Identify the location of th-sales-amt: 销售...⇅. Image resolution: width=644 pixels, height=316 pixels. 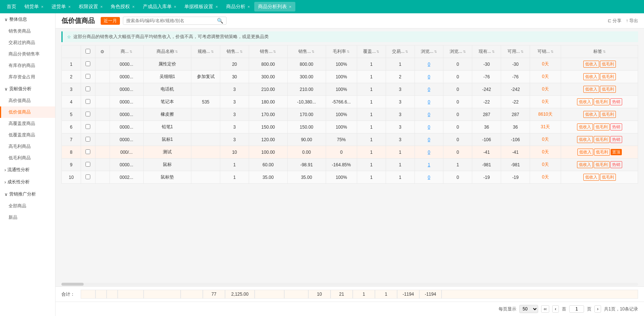
(268, 52).